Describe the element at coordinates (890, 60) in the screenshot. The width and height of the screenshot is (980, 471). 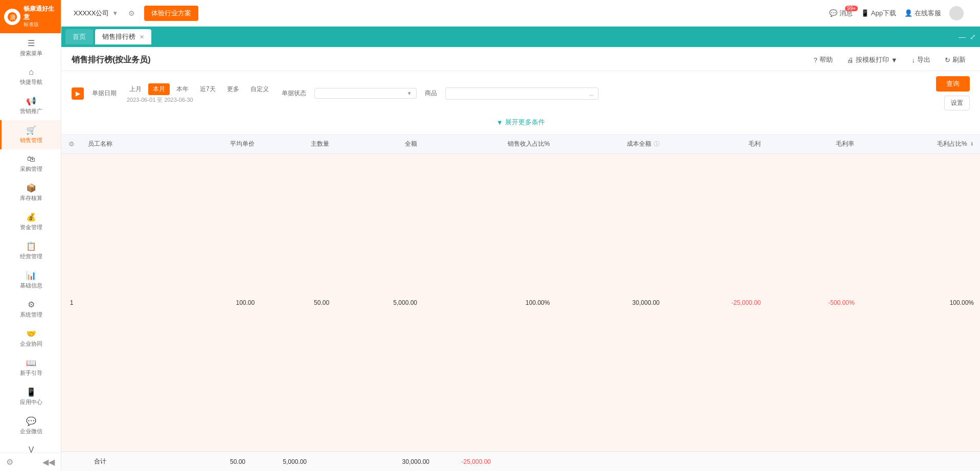
I see `page-actions: ? 帮助 🖨 按模板打印 ▼ ↓ 导出 ↻ 刷新` at that location.